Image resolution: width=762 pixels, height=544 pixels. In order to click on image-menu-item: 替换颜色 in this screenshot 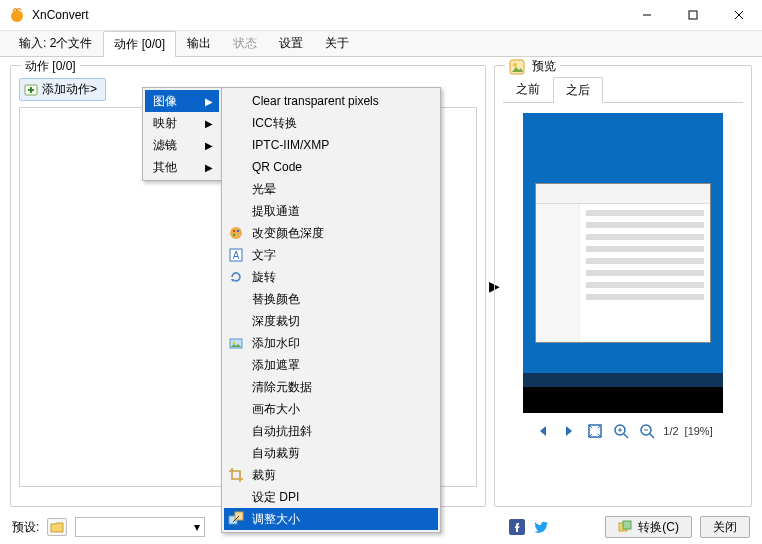, I will do `click(331, 299)`.